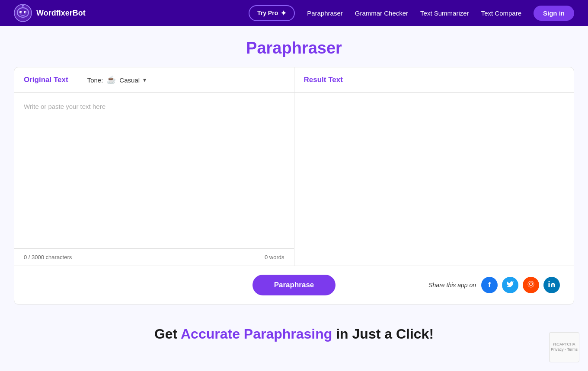 The image size is (588, 371). I want to click on captcha-widget: reCAPTCHA Privacy - Terms, so click(564, 347).